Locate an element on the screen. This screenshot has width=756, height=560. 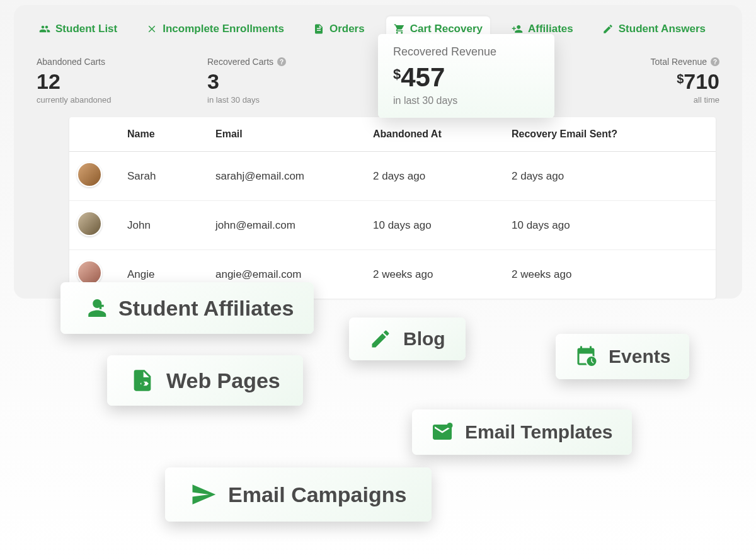
col-name: Name is located at coordinates (164, 135).